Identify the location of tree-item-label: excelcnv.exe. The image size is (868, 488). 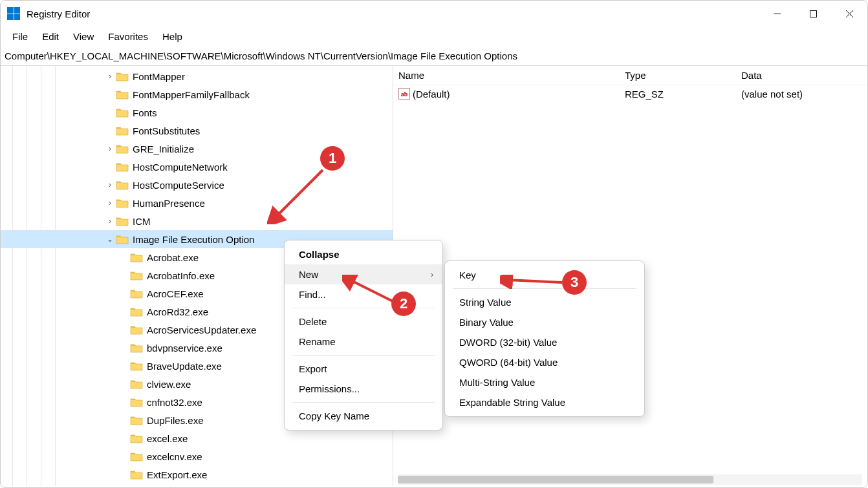
(175, 456).